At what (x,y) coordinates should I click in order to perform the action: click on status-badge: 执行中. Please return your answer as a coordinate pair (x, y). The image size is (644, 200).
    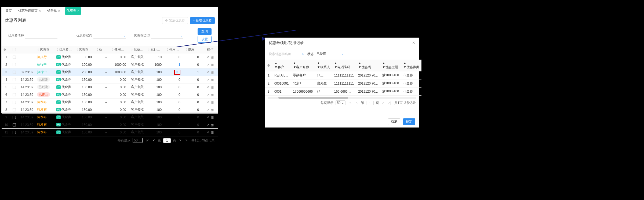
    Looking at the image, I should click on (42, 64).